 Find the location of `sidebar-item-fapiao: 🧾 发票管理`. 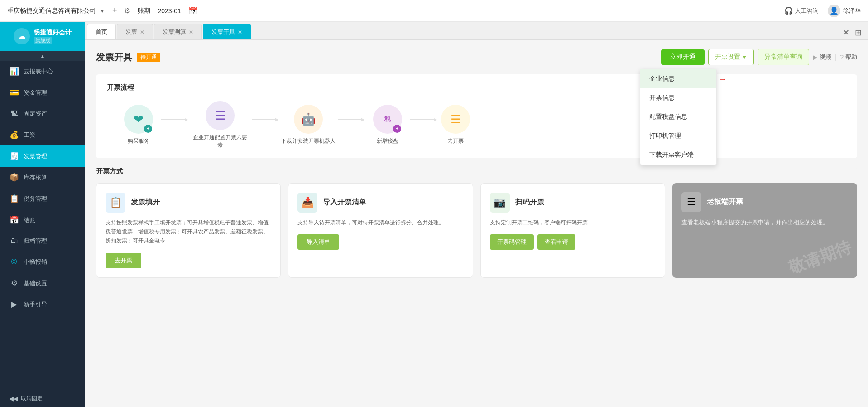

sidebar-item-fapiao: 🧾 发票管理 is located at coordinates (43, 156).